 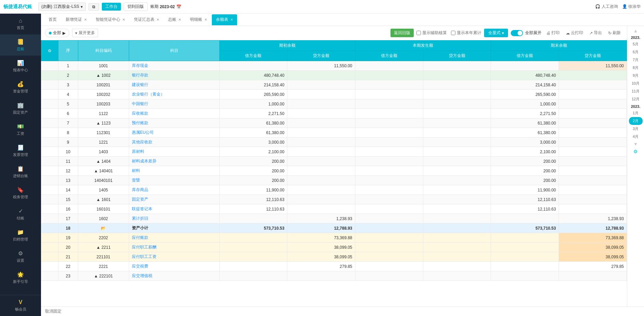 What do you see at coordinates (85, 20) in the screenshot?
I see `tab-new-voucher-close: ✕` at bounding box center [85, 20].